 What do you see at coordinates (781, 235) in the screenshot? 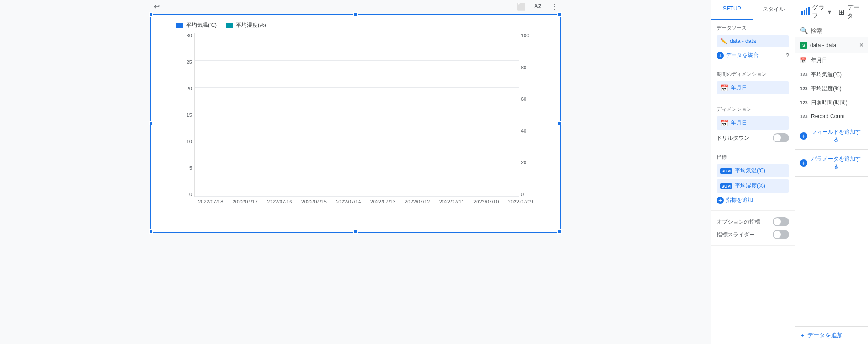
I see `metric-slider-toggle` at bounding box center [781, 235].